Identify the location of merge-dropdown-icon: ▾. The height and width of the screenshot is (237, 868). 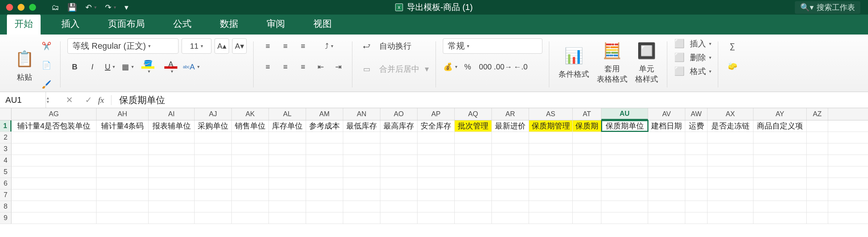
(427, 69).